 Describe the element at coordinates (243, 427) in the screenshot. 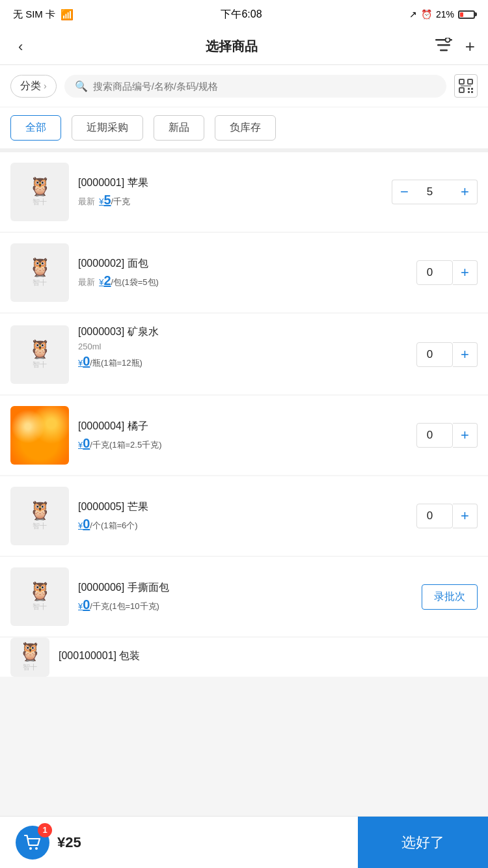

I see `product-name: [0000004] 橘子` at that location.